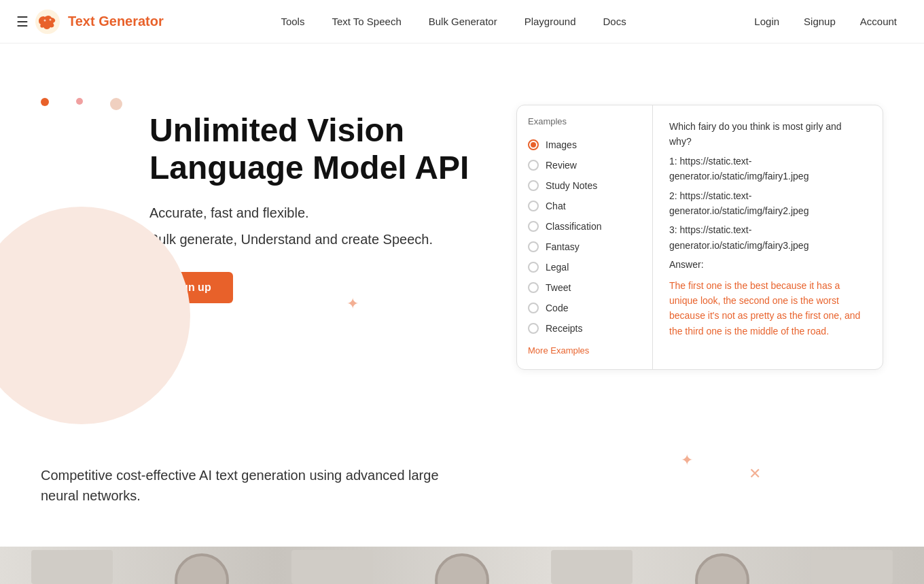  What do you see at coordinates (366, 22) in the screenshot?
I see `nav-text-to-speech: Text To Speech` at bounding box center [366, 22].